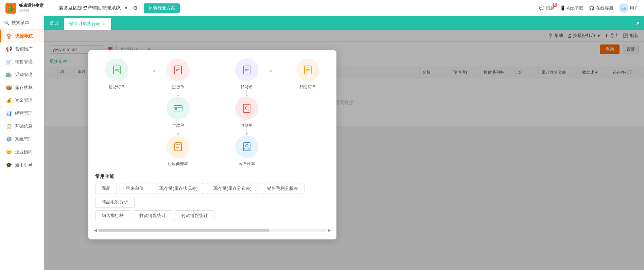 This screenshot has width=644, height=270. Describe the element at coordinates (9, 152) in the screenshot. I see `enterprise-icon: 🤝` at that location.